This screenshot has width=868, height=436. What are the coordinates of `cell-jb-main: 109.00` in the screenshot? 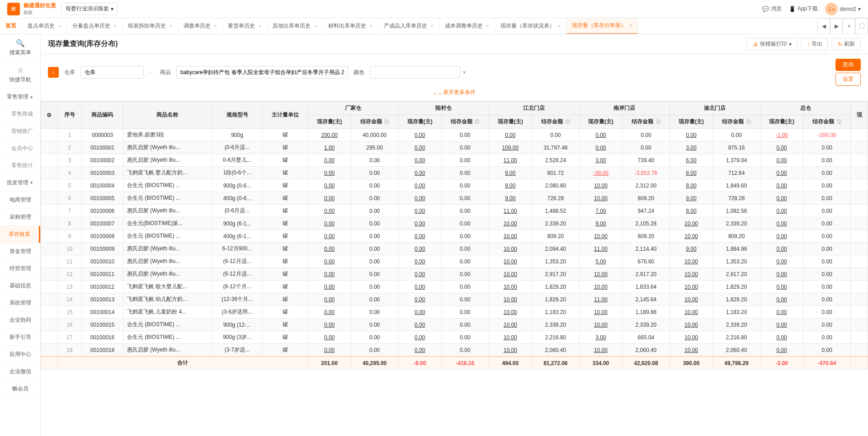 It's located at (510, 148).